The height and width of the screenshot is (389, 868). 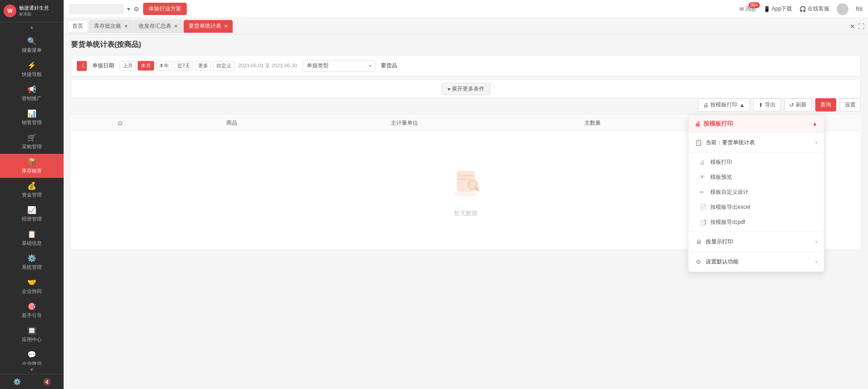 I want to click on topbar-gear-icon: ⚙, so click(x=136, y=9).